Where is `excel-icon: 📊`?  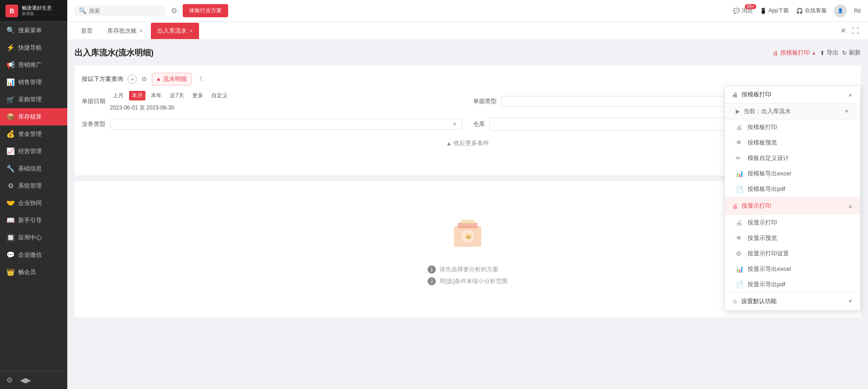
excel-icon: 📊 is located at coordinates (739, 174).